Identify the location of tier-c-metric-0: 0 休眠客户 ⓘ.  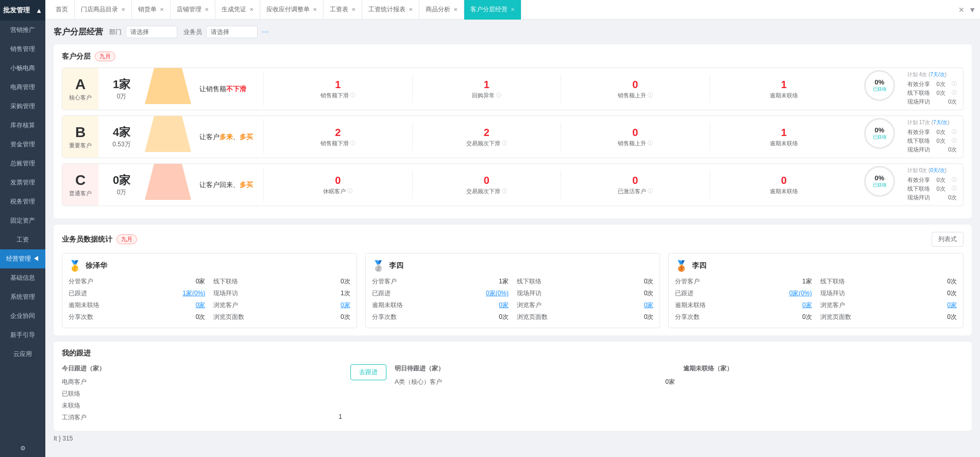
(338, 185).